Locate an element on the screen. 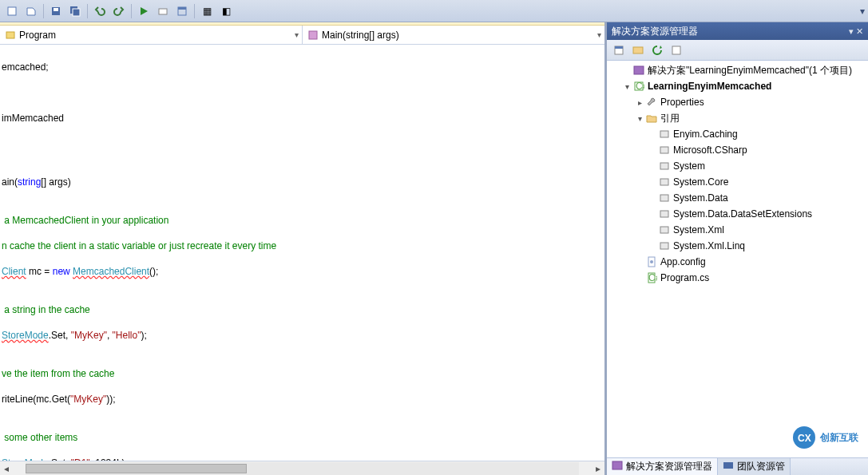 This screenshot has width=868, height=475. solution-explorer-icon is located at coordinates (617, 466).